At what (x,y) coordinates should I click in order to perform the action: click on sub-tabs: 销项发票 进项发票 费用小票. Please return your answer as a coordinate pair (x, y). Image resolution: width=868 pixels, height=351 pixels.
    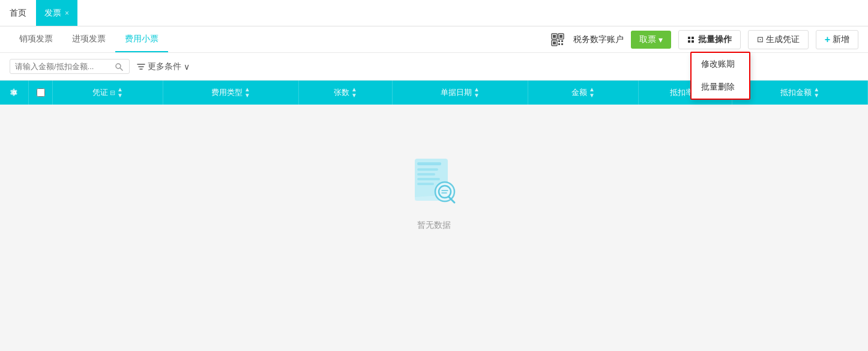
    Looking at the image, I should click on (89, 40).